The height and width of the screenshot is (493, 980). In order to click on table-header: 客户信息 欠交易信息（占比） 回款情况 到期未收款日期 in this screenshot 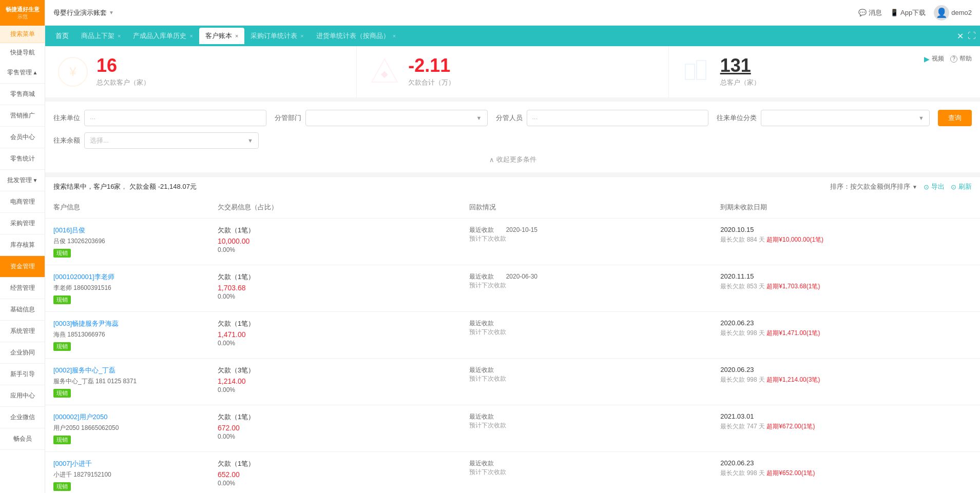, I will do `click(512, 207)`.